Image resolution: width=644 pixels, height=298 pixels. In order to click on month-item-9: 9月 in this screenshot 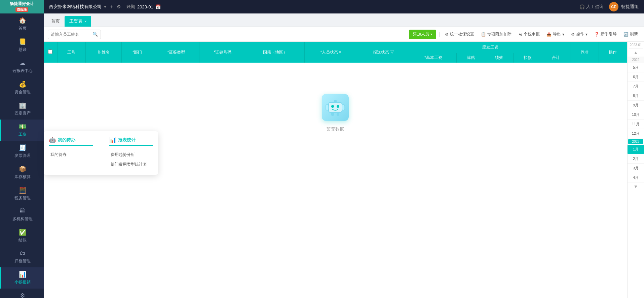, I will do `click(636, 105)`.